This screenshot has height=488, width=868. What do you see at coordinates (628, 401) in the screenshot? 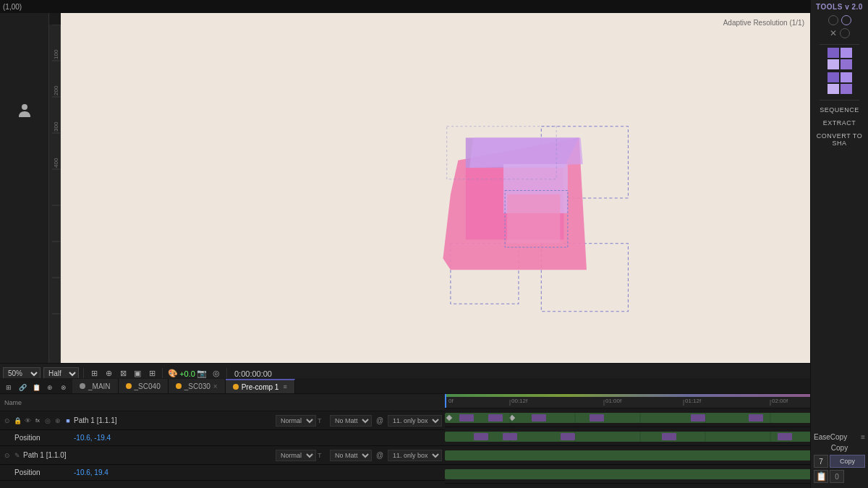
I see `timeline-ruler: 0f 00:12f 01:00f 01:12f 02:00f 02:12f 03…` at bounding box center [628, 401].